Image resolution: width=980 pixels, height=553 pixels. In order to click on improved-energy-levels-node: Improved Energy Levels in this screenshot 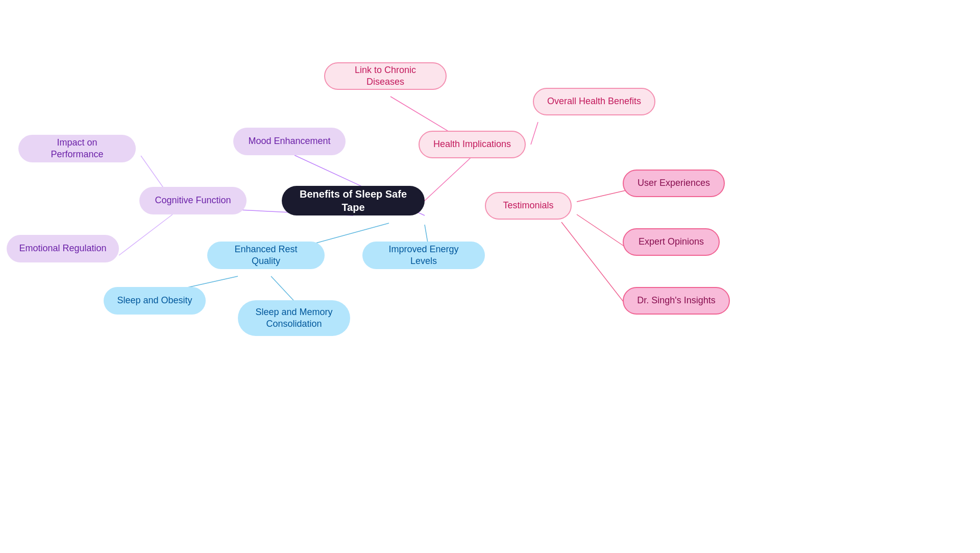, I will do `click(424, 255)`.